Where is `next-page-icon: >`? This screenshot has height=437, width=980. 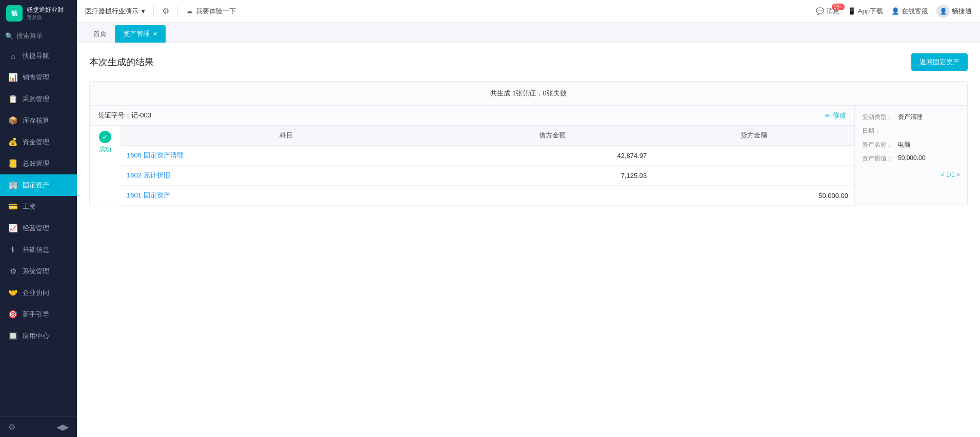
next-page-icon: > is located at coordinates (958, 175).